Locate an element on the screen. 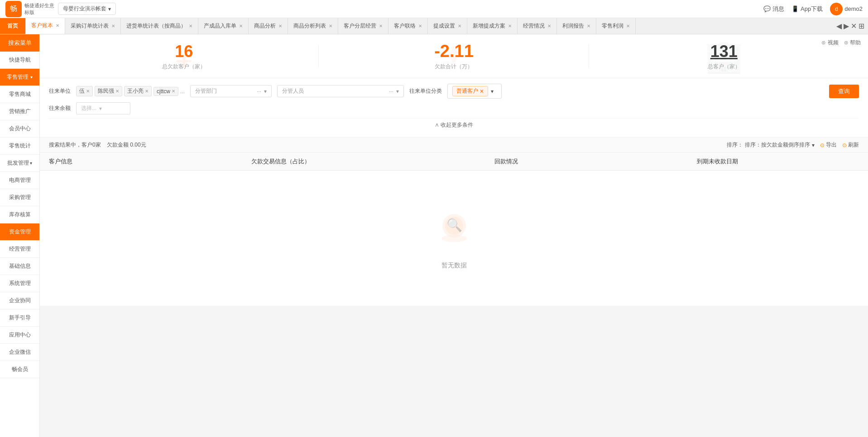  tab-close-all-icon: ✕ is located at coordinates (854, 26).